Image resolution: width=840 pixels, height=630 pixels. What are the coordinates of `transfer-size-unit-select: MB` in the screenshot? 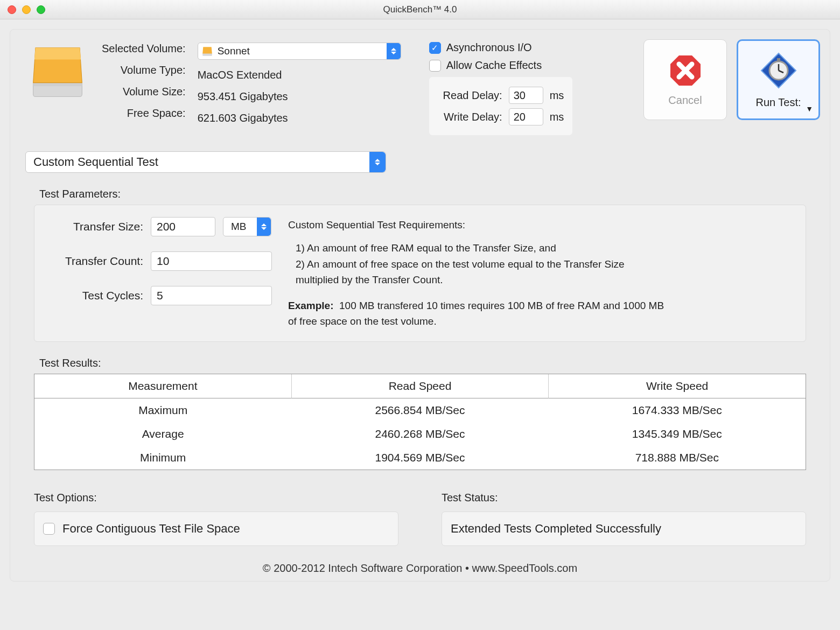 It's located at (247, 227).